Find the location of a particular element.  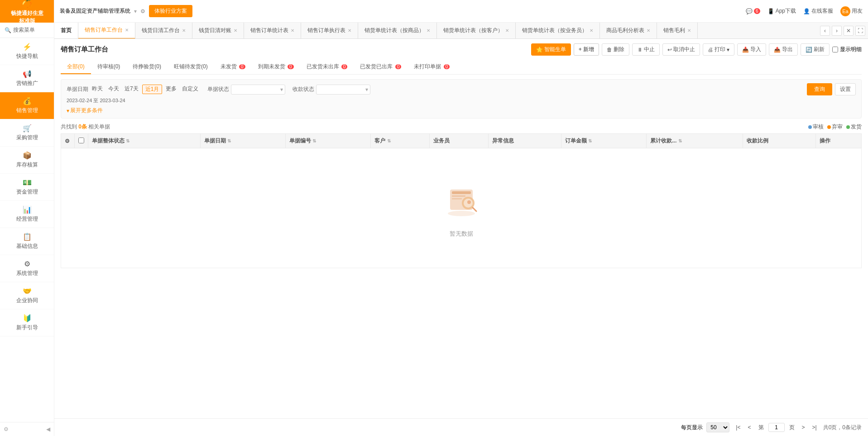

filter-date-yesterday: 昨天 is located at coordinates (97, 90).